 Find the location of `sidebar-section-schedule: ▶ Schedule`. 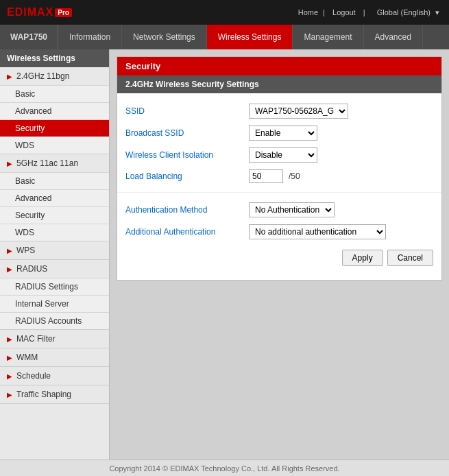

sidebar-section-schedule: ▶ Schedule is located at coordinates (55, 376).